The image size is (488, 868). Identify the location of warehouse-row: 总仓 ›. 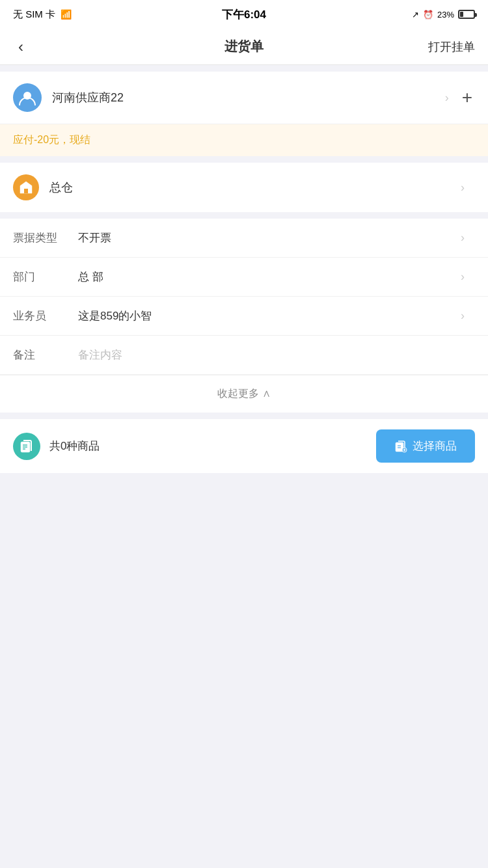
(244, 187).